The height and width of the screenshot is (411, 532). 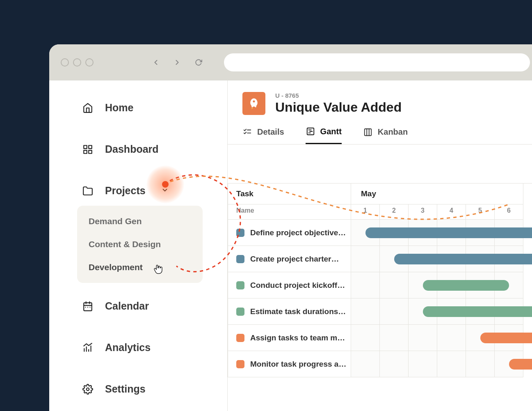 What do you see at coordinates (365, 212) in the screenshot?
I see `gantt-day-header: 1` at bounding box center [365, 212].